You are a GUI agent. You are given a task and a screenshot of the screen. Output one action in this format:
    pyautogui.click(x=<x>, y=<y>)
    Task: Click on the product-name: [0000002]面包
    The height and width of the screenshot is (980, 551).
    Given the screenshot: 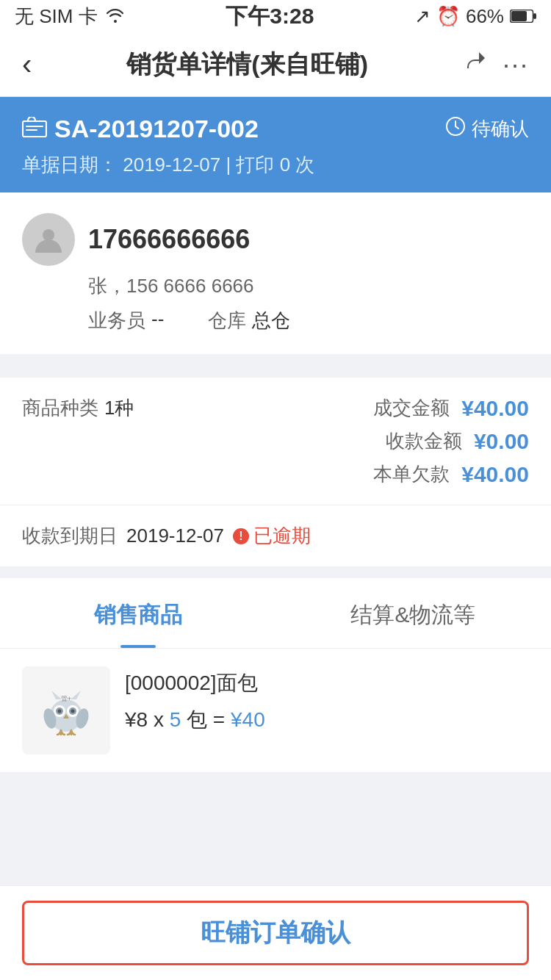 What is the action you would take?
    pyautogui.click(x=327, y=683)
    